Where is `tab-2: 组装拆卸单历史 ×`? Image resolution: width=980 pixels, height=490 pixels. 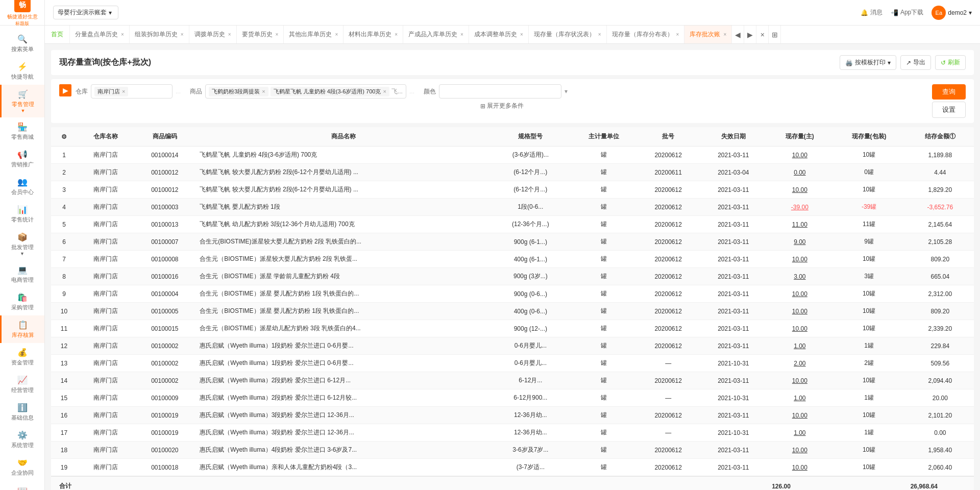 tab-2: 组装拆卸单历史 × is located at coordinates (159, 35).